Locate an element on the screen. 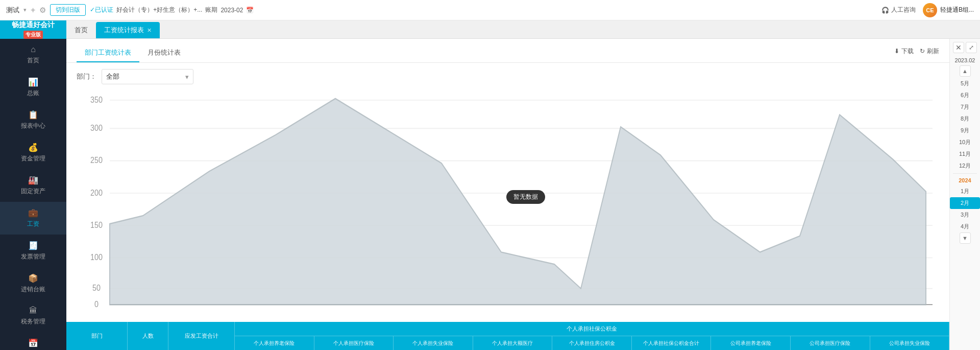 Image resolution: width=980 pixels, height=350 pixels. sub-tab-dept: 部门工资统计表 is located at coordinates (108, 53).